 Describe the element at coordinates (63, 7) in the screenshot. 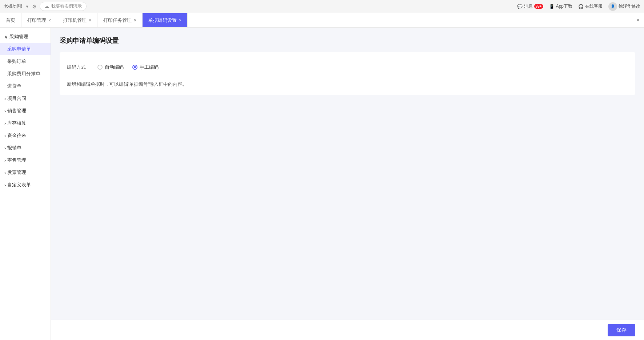

I see `search-bar: ☁ 我要看实例演示` at that location.